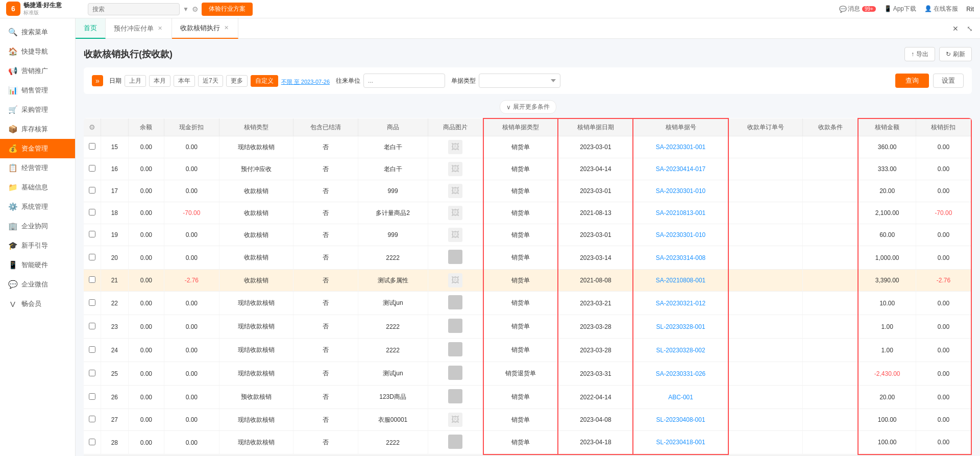  What do you see at coordinates (681, 258) in the screenshot?
I see `verify-doc-no-link: SA-20230314-008` at bounding box center [681, 258].